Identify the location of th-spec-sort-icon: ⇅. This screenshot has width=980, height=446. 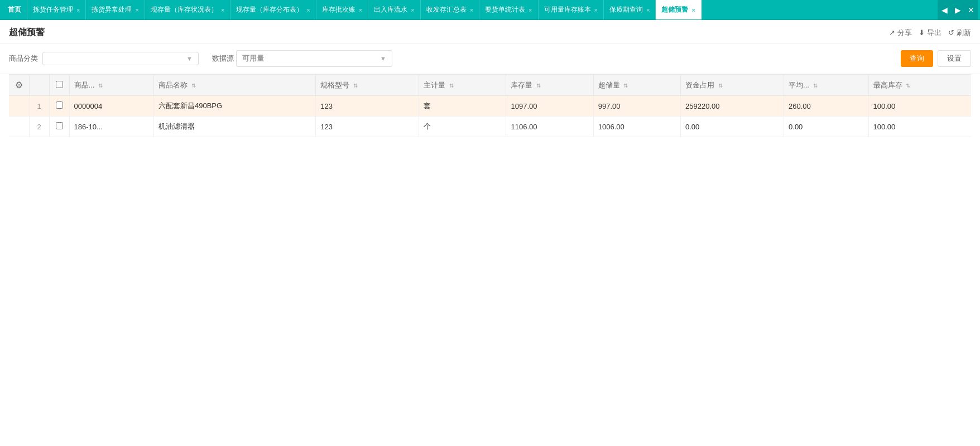
(356, 86).